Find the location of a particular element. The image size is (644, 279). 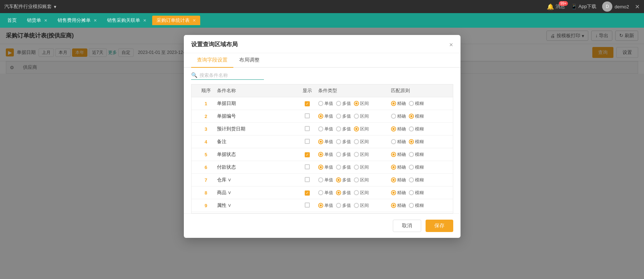

tab-purchase-stat-close: ✕ is located at coordinates (194, 20).